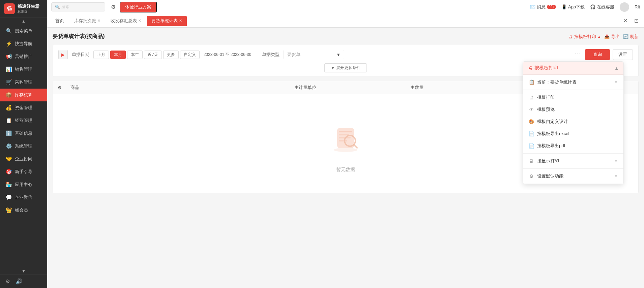 The height and width of the screenshot is (288, 644). Describe the element at coordinates (550, 176) in the screenshot. I see `set-default-label: 设置默认功能` at that location.